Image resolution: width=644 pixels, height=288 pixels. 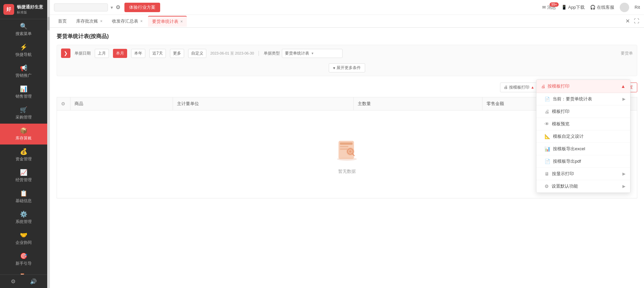 I want to click on table-col-unit: 主计量单位, so click(x=263, y=104).